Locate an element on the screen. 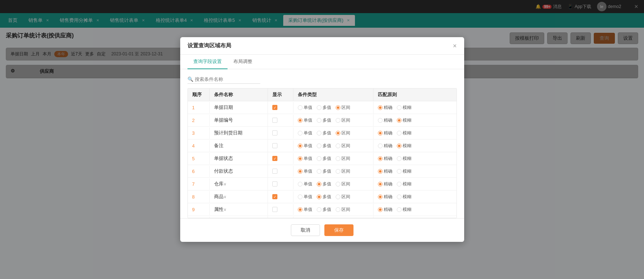 The image size is (644, 279). search-icon: 🔍 is located at coordinates (190, 79).